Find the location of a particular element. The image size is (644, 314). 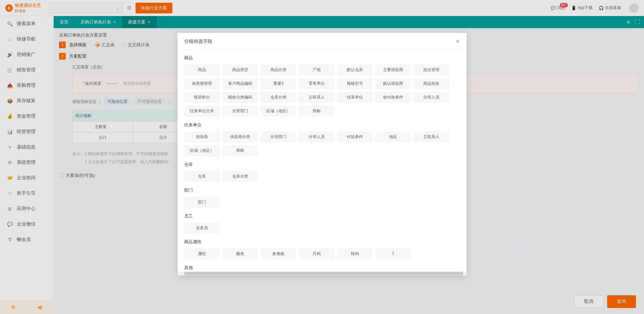

modal-title: 分组待选字段 is located at coordinates (198, 42).